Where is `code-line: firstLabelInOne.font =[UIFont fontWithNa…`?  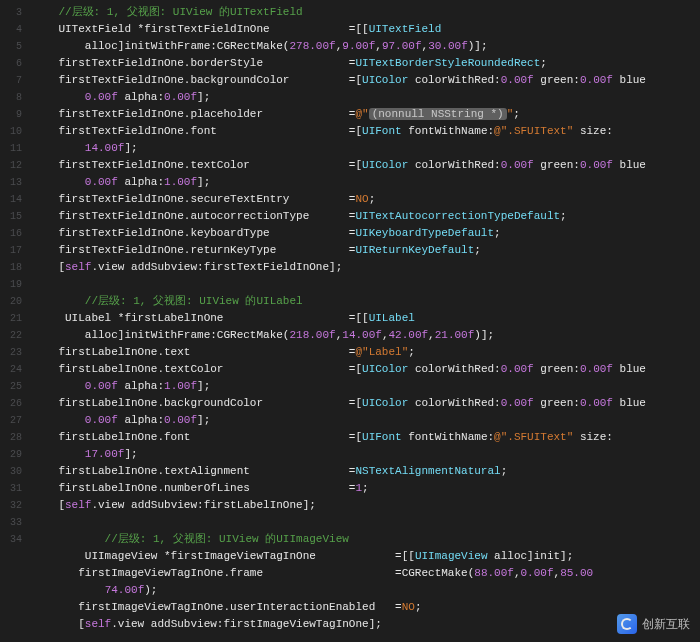
code-line: firstLabelInOne.font =[UIFont fontWithNa… is located at coordinates (366, 438).